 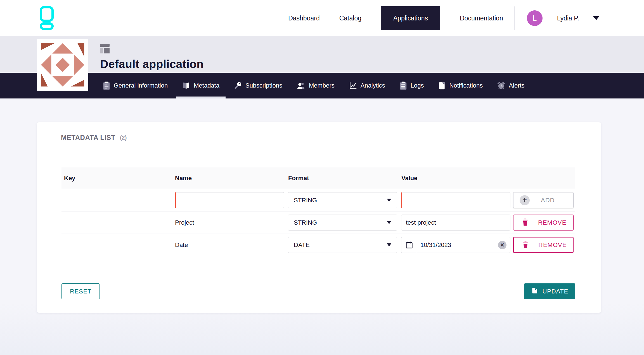 What do you see at coordinates (442, 86) in the screenshot?
I see `notifications-page-icon` at bounding box center [442, 86].